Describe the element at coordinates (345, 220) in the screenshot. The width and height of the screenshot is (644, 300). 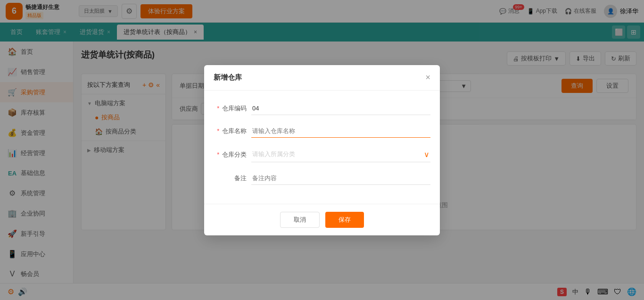
I see `save-button: 保存` at that location.